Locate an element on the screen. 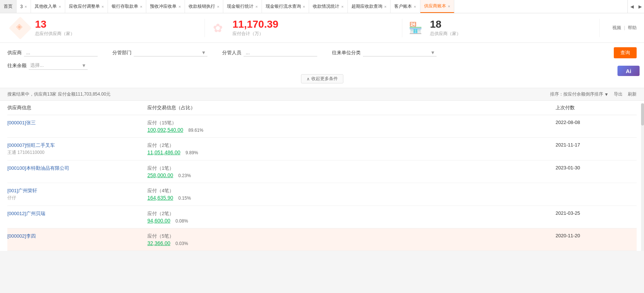 The image size is (644, 293). supplier-sub-info: 仔仔 is located at coordinates (77, 198).